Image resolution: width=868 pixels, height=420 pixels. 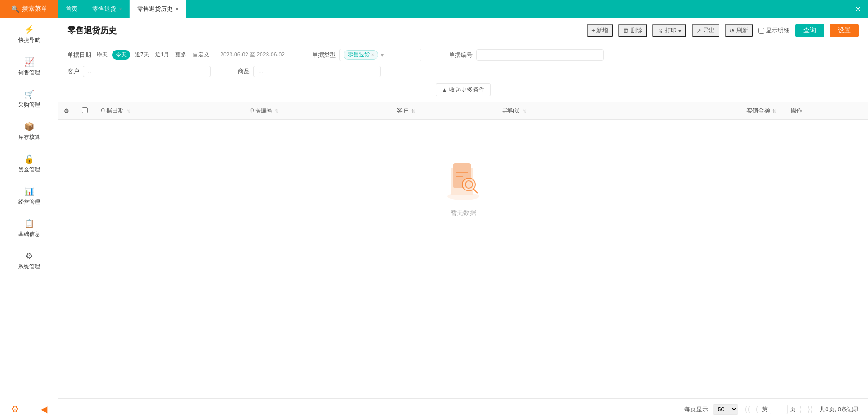 I want to click on page-header: 零售退货历史 + 新增 🗑 删除 🖨 打印 ▾ ↗ 导出 ↺ 刷新, so click(x=463, y=31).